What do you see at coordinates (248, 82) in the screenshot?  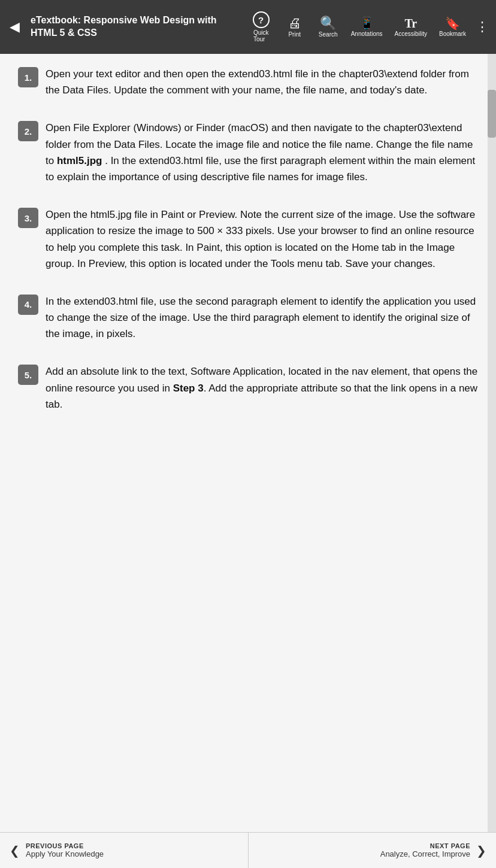 I see `step-1: 1. Open your text editor and then open t…` at bounding box center [248, 82].